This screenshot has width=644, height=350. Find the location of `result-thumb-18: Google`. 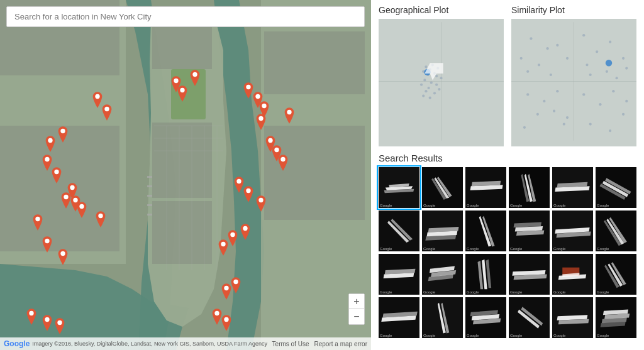

result-thumb-18: Google is located at coordinates (616, 274).